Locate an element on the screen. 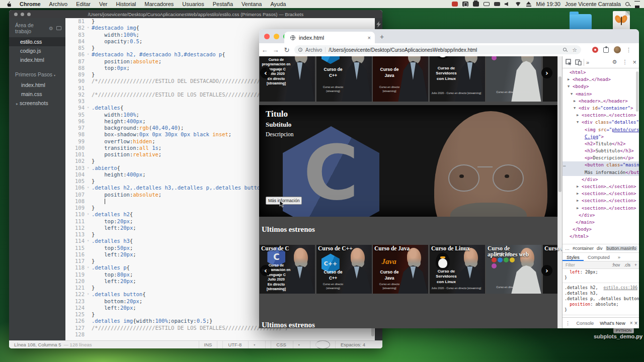 This screenshot has width=644, height=362. insert-mode-indicator: INS is located at coordinates (208, 345).